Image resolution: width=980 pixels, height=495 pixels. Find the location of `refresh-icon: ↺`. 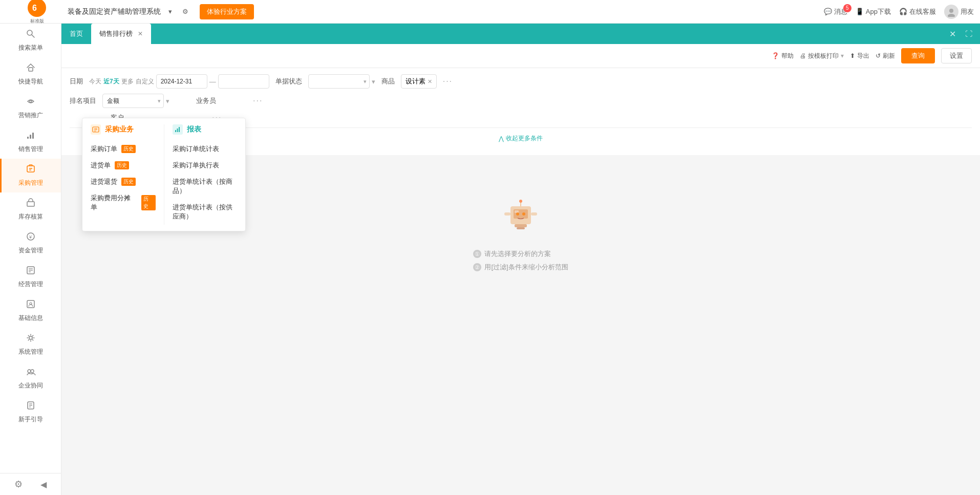

refresh-icon: ↺ is located at coordinates (878, 56).